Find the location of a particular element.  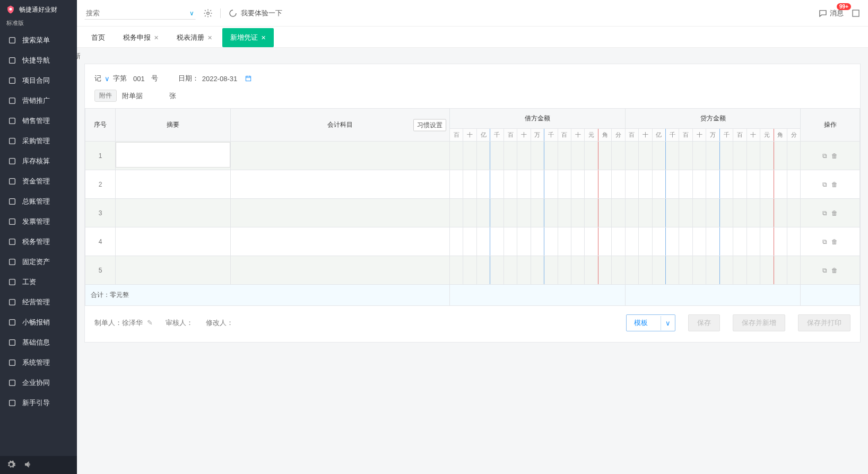

sidebar-item-14: 小畅报销 is located at coordinates (38, 322).